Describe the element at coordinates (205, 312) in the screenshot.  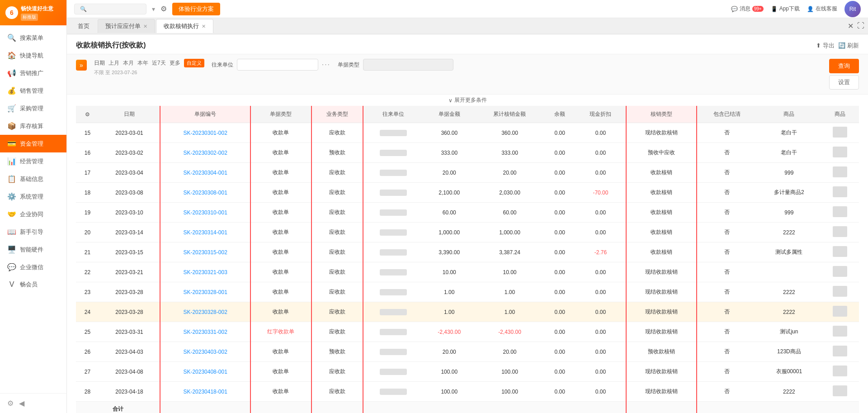
I see `doc-no-link: SK-20230328-002` at that location.